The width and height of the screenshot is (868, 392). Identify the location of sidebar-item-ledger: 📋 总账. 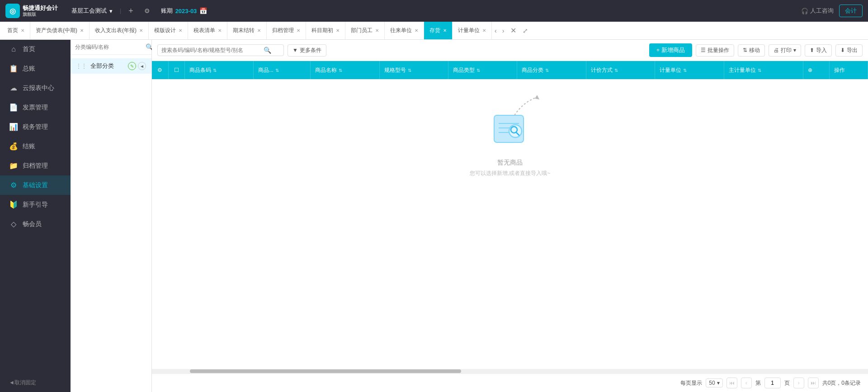
(35, 69).